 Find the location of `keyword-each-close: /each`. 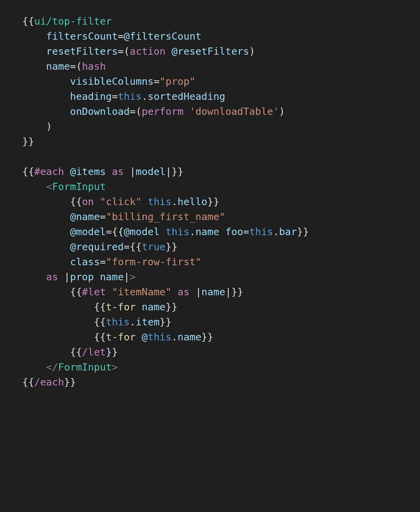

keyword-each-close: /each is located at coordinates (49, 382).